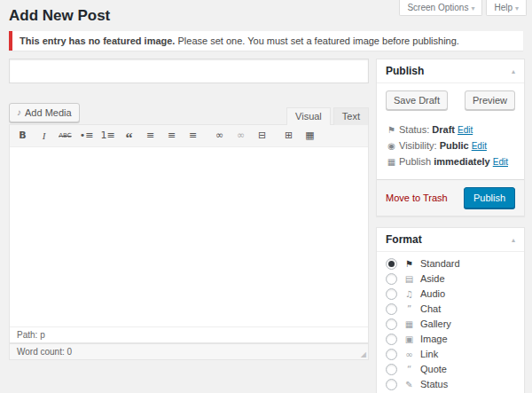 The width and height of the screenshot is (532, 393). I want to click on radio-link, so click(392, 355).